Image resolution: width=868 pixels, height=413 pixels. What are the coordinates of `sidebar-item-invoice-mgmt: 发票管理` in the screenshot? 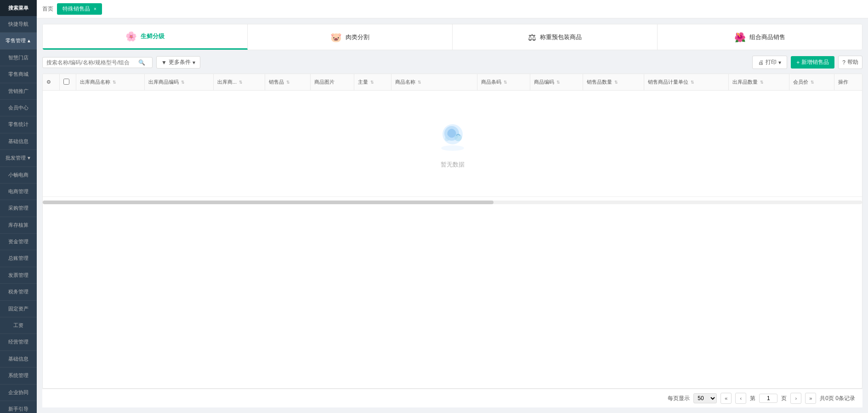 It's located at (18, 275).